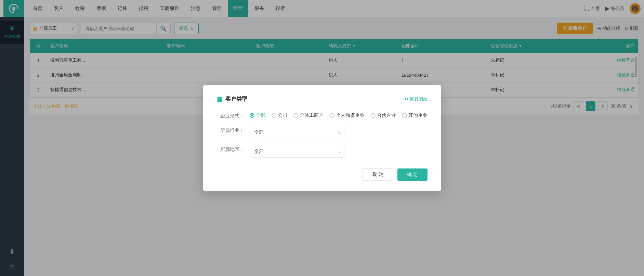 The height and width of the screenshot is (276, 644). What do you see at coordinates (373, 115) in the screenshot?
I see `radio-dot-partnership` at bounding box center [373, 115].